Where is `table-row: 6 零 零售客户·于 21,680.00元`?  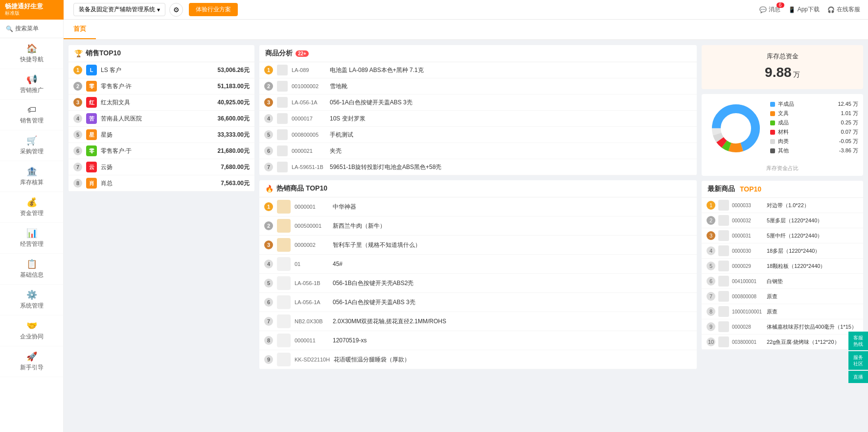
table-row: 6 零 零售客户·于 21,680.00元 is located at coordinates (161, 151).